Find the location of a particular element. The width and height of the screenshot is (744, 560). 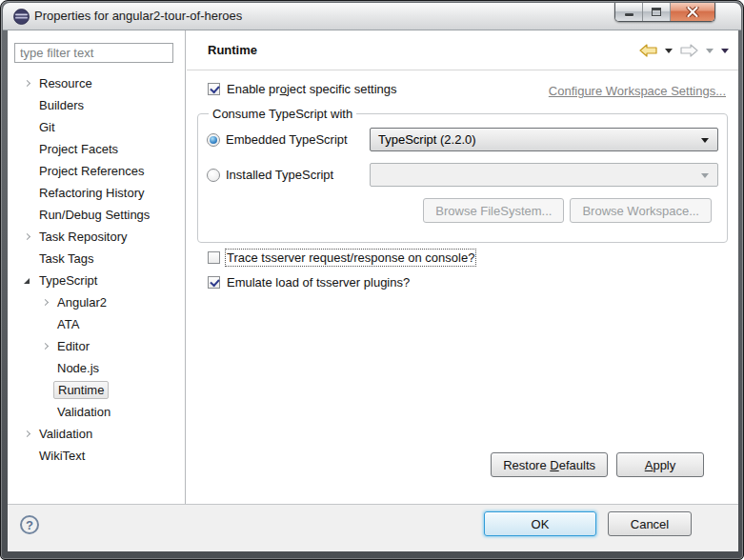

group-title: Consume TypeScript with is located at coordinates (282, 114).